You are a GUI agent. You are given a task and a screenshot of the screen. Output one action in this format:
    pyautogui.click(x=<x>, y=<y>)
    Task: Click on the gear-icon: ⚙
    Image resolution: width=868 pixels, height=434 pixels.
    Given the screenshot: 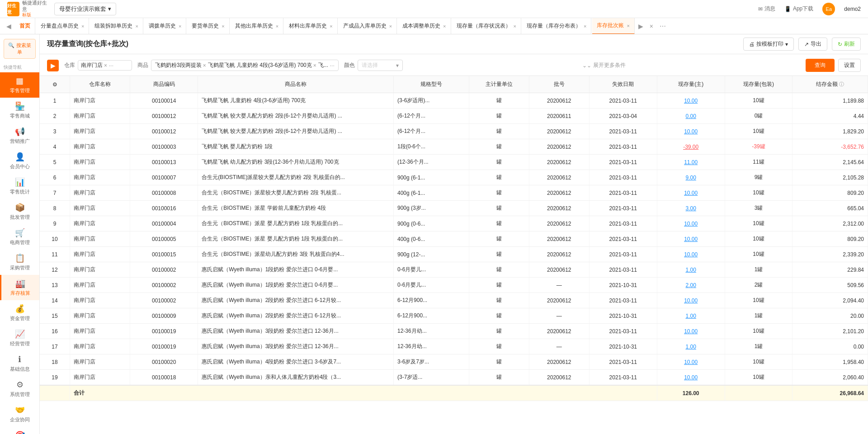 What is the action you would take?
    pyautogui.click(x=55, y=85)
    